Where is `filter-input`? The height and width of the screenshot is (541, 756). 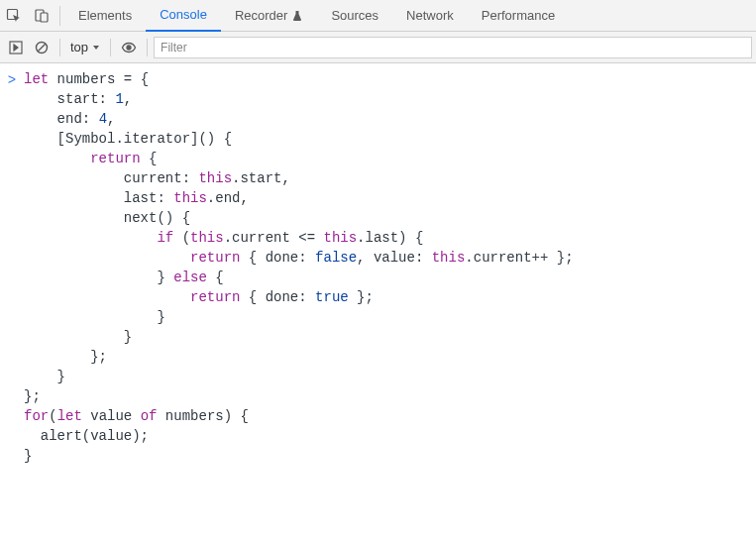 filter-input is located at coordinates (453, 48).